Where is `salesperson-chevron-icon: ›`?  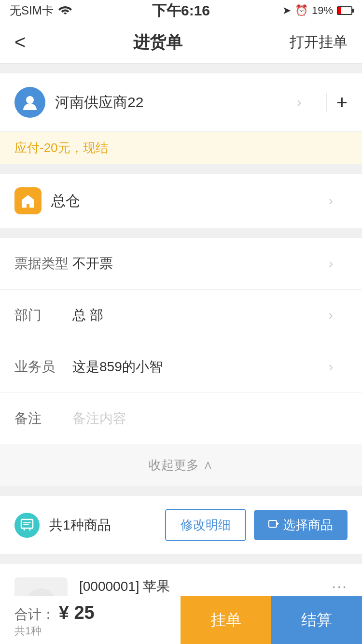 salesperson-chevron-icon: › is located at coordinates (331, 367).